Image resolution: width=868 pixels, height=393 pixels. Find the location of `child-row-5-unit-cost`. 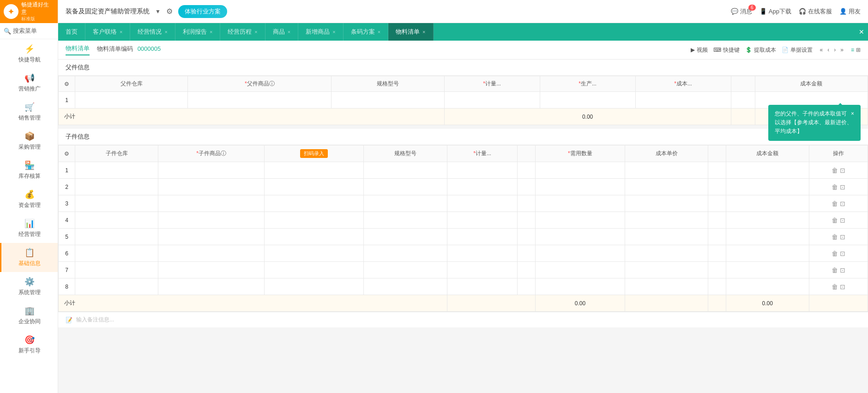

child-row-5-unit-cost is located at coordinates (666, 237).